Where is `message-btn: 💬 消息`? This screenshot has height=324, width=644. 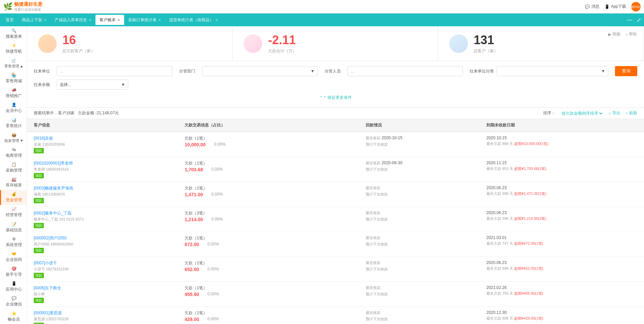 message-btn: 💬 消息 is located at coordinates (592, 7).